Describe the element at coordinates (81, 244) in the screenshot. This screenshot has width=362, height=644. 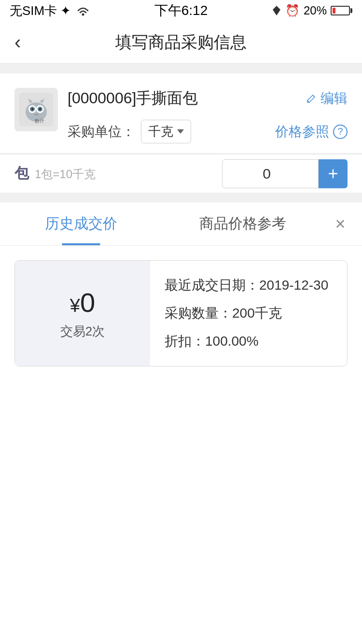
I see `tab-active-indicator` at that location.